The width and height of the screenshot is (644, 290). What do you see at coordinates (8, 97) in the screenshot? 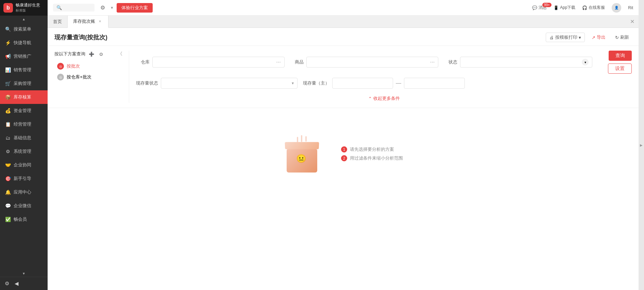
I see `inventory-nav-icon: 📦` at bounding box center [8, 97].